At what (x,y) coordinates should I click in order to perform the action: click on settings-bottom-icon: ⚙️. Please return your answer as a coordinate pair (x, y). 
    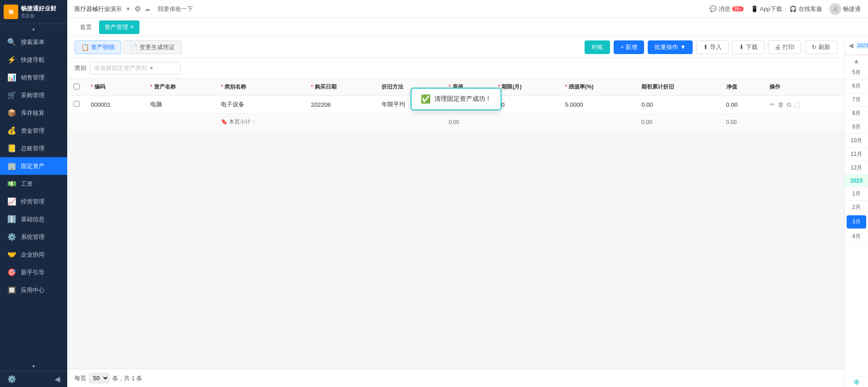
    Looking at the image, I should click on (12, 379).